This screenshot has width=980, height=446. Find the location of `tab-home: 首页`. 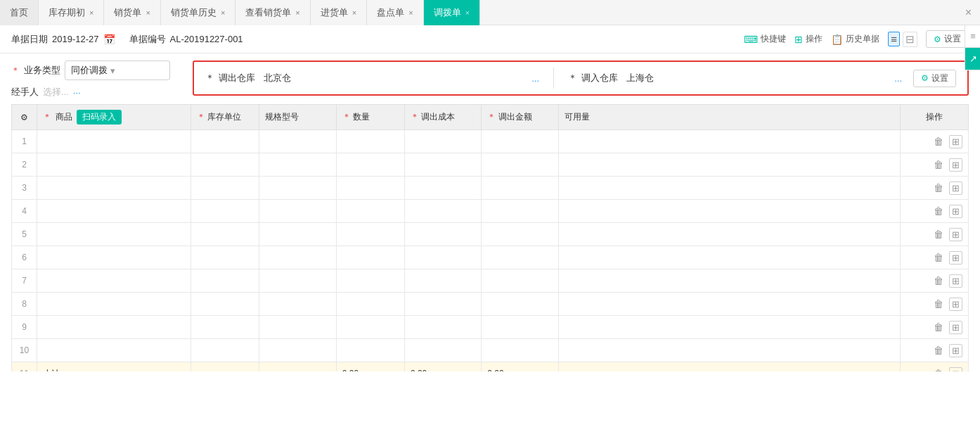

tab-home: 首页 is located at coordinates (20, 13).